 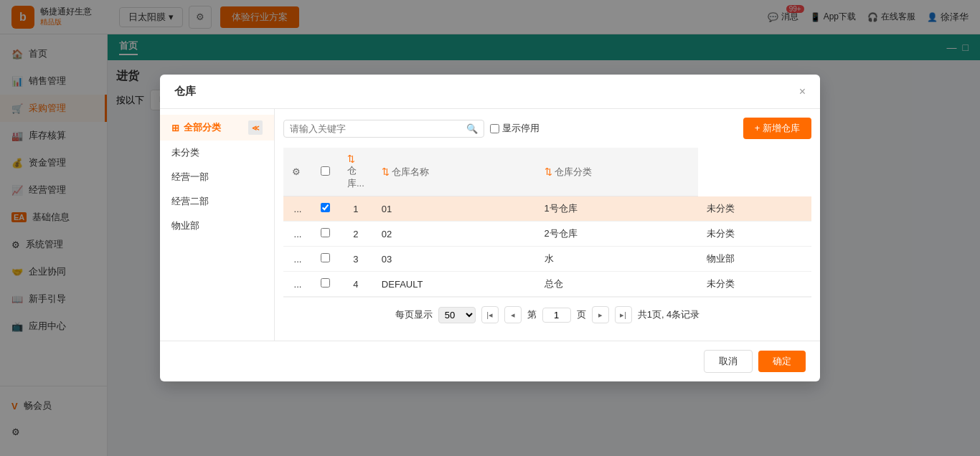 I want to click on page-input, so click(x=557, y=315).